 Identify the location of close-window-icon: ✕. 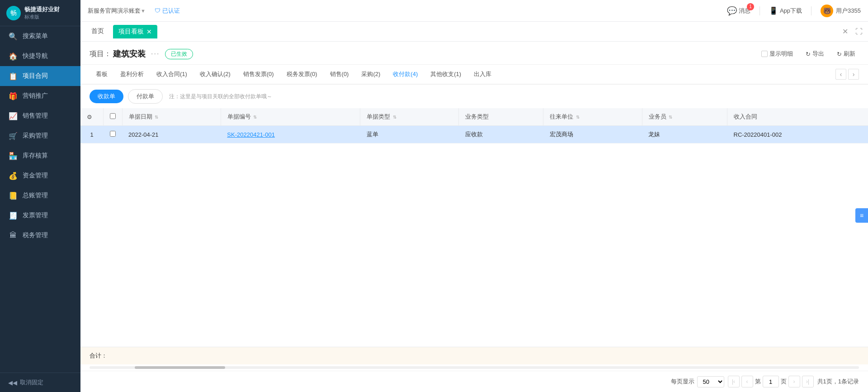
(845, 32).